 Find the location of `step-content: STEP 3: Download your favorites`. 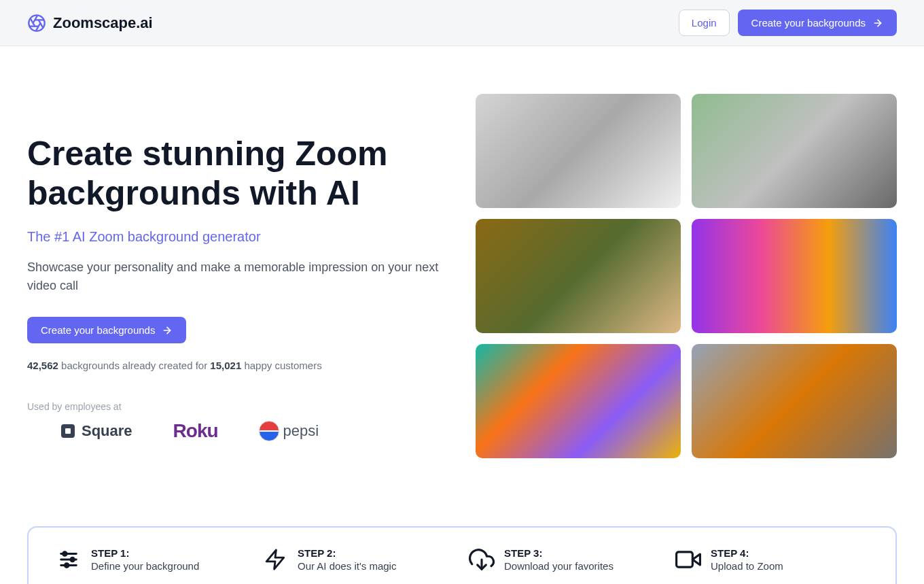

step-content: STEP 3: Download your favorites is located at coordinates (558, 560).